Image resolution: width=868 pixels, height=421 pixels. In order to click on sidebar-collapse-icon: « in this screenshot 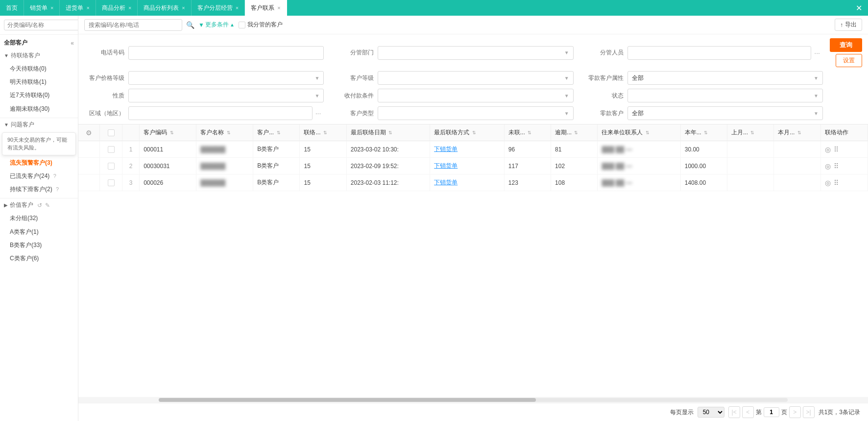, I will do `click(72, 43)`.